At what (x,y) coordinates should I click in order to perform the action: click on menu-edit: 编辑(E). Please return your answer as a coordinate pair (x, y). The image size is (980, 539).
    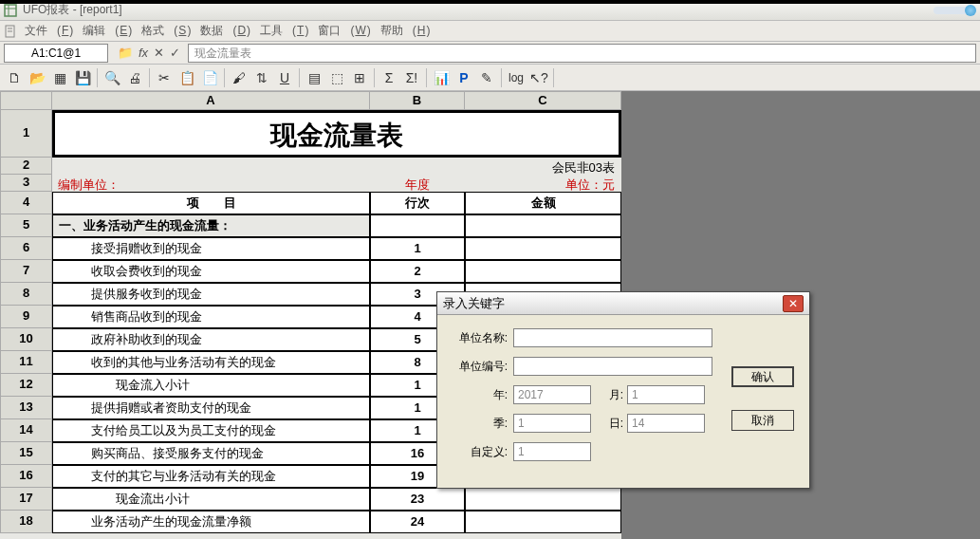
    Looking at the image, I should click on (107, 30).